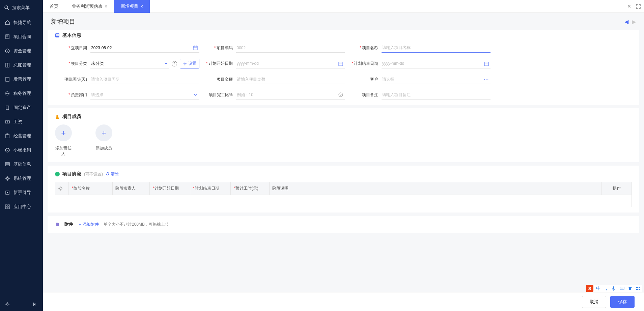  I want to click on ime-lang-icon: 中, so click(598, 288).